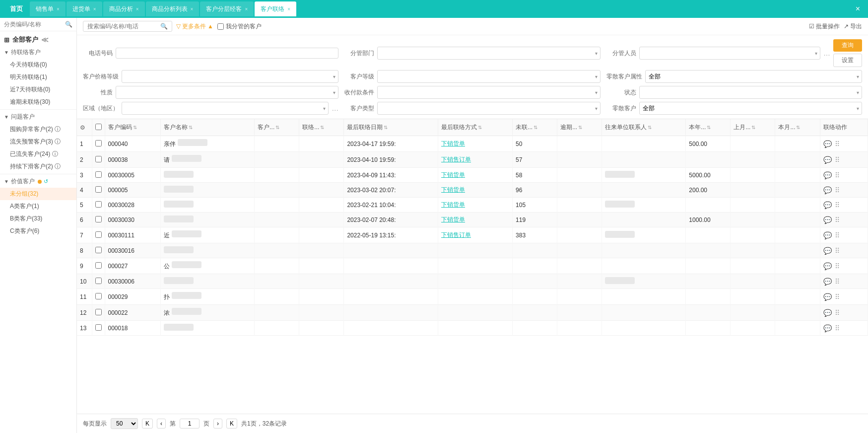 The height and width of the screenshot is (433, 868). What do you see at coordinates (38, 218) in the screenshot?
I see `sidebar-item-b-class: B类客户(33)` at bounding box center [38, 218].